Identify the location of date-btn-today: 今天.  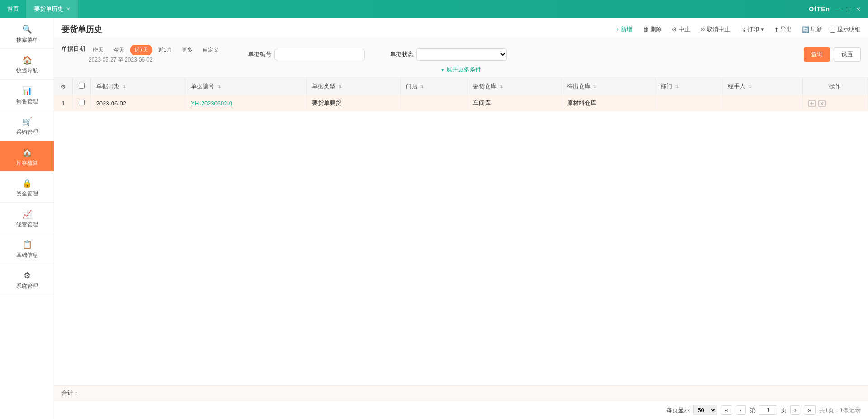
(119, 50).